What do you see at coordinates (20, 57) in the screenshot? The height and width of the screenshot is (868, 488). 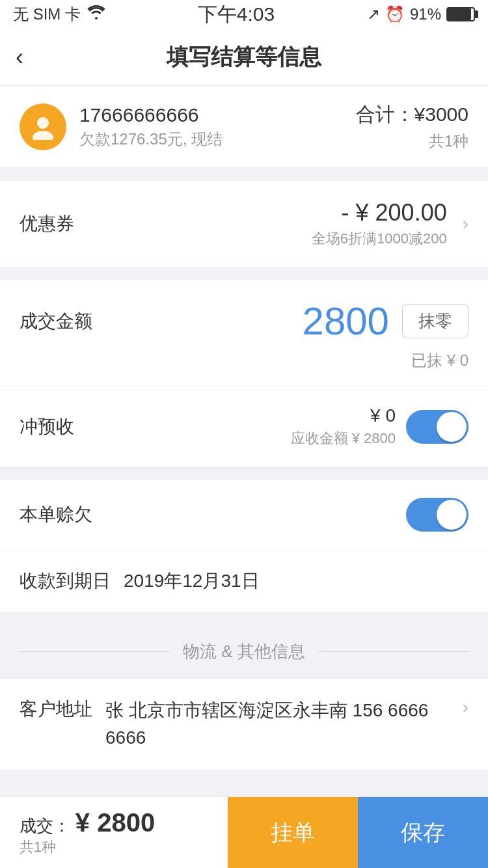 I see `back-button: ‹` at bounding box center [20, 57].